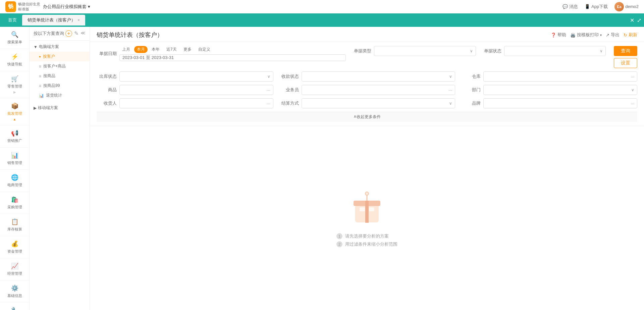 This screenshot has height=310, width=644. What do you see at coordinates (60, 47) in the screenshot?
I see `desktop-group-title: ▼ 电脑端方案` at bounding box center [60, 47].